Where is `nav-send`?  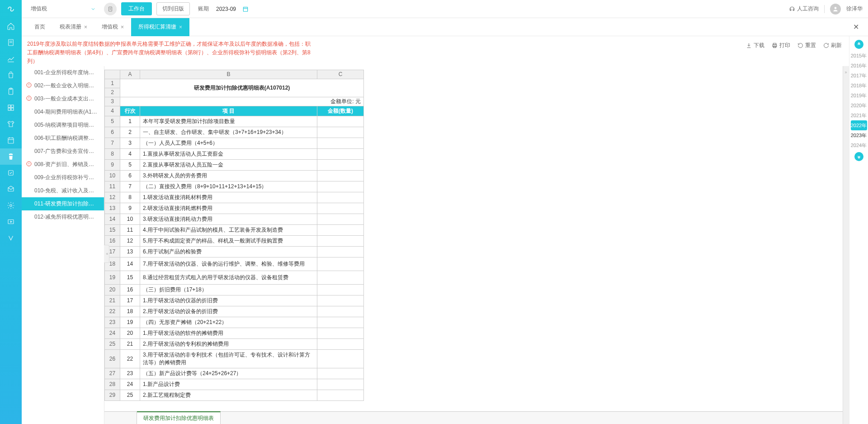
nav-send is located at coordinates (11, 189).